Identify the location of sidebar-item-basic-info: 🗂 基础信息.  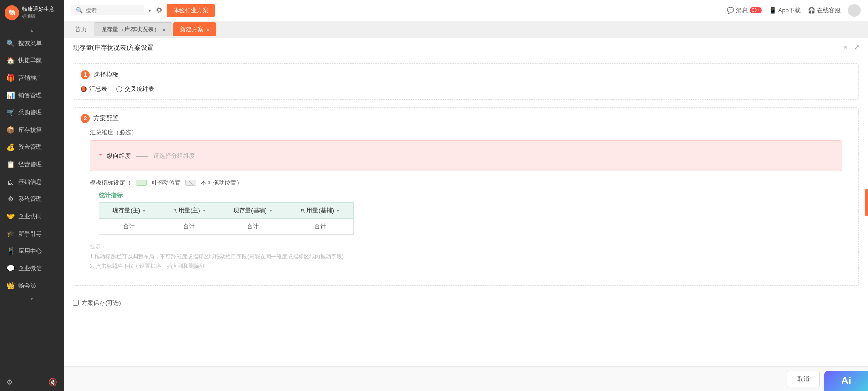
(32, 182).